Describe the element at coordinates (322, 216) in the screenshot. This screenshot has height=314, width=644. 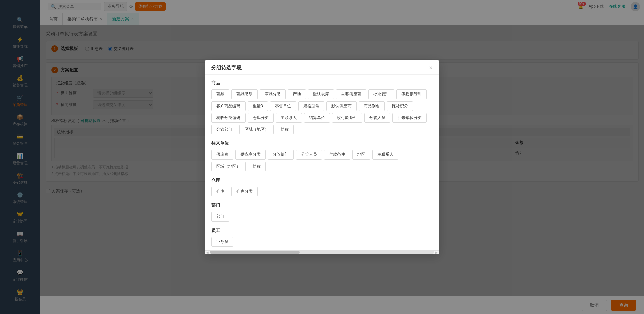
I see `section-department-tags: 部门` at that location.